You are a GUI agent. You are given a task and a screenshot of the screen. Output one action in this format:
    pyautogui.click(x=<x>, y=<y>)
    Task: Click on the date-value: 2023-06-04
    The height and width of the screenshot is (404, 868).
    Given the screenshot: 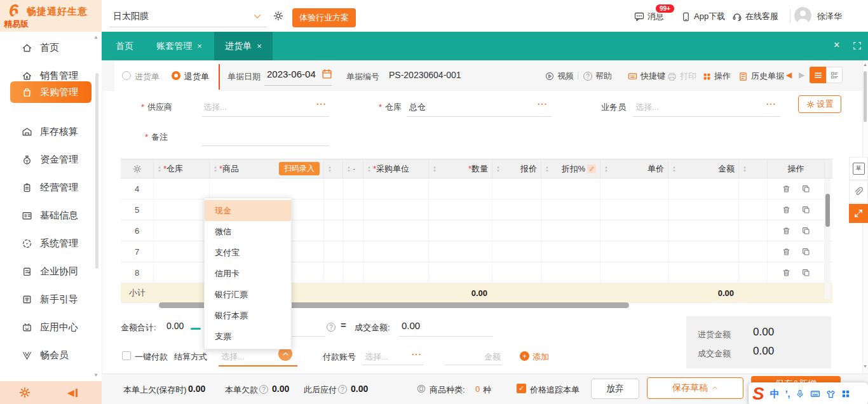 What is the action you would take?
    pyautogui.click(x=291, y=74)
    